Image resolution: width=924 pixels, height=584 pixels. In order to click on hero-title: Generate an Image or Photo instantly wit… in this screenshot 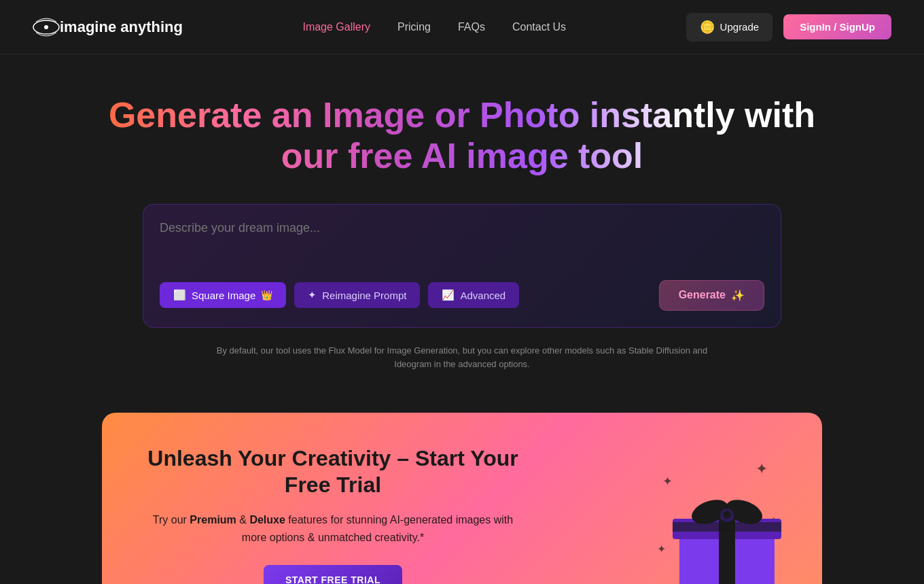, I will do `click(462, 136)`.